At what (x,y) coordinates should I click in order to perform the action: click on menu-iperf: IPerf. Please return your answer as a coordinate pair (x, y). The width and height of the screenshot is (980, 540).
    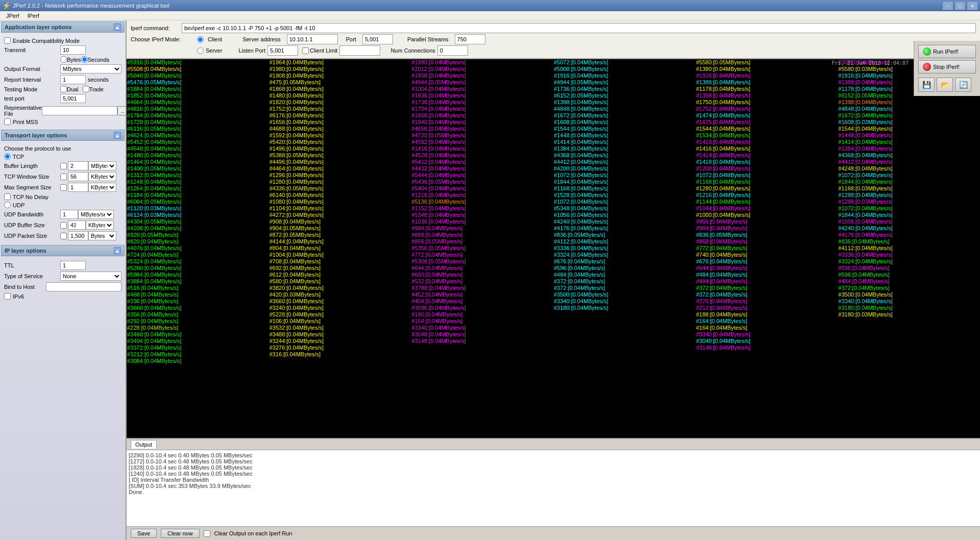
    Looking at the image, I should click on (34, 16).